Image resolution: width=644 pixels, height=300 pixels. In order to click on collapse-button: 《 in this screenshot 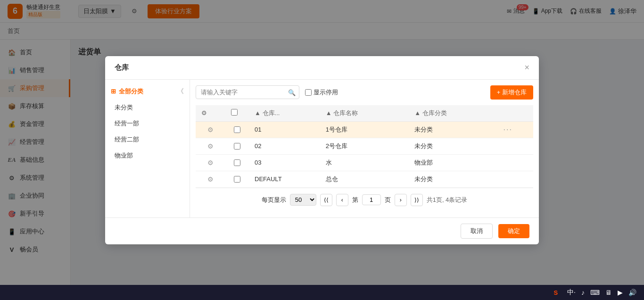, I will do `click(181, 92)`.